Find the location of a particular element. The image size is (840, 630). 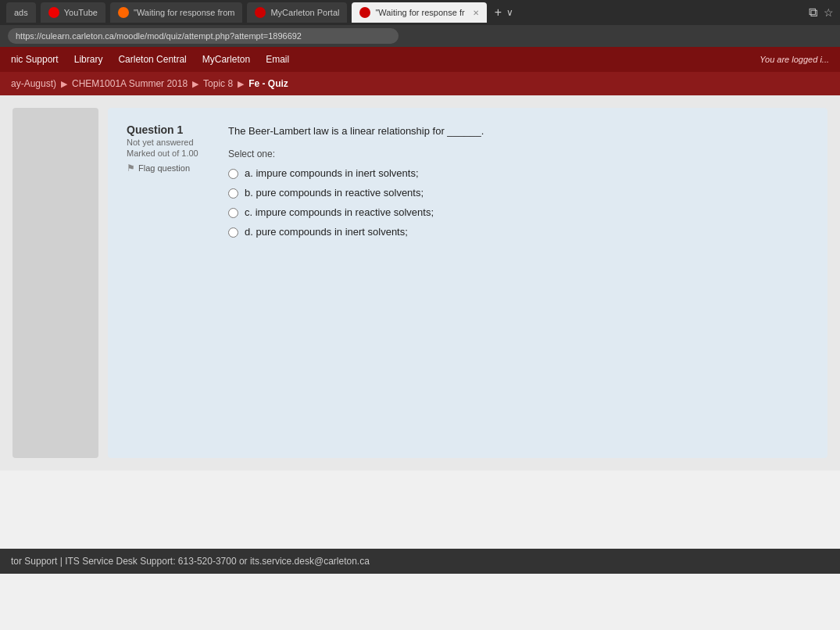

address-bar is located at coordinates (420, 36).